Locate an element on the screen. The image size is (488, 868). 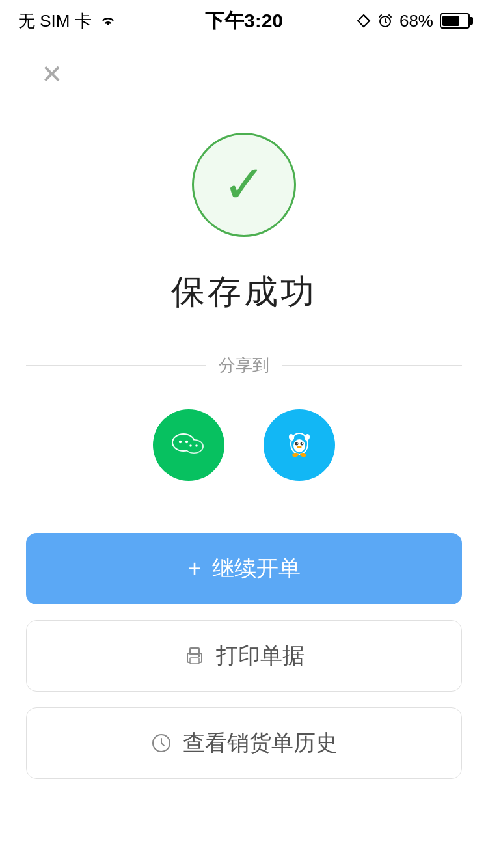
history-label: 查看销货单历史 is located at coordinates (260, 743).